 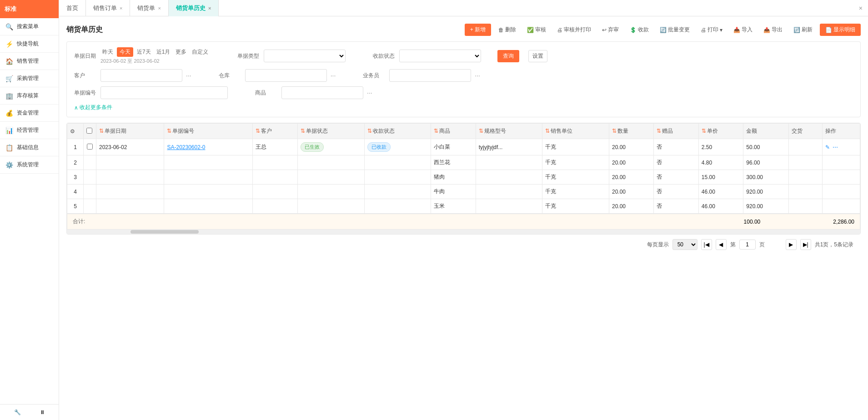 What do you see at coordinates (29, 44) in the screenshot?
I see `sidebar-item-shortcut: ⚡ 快捷导航` at bounding box center [29, 44].